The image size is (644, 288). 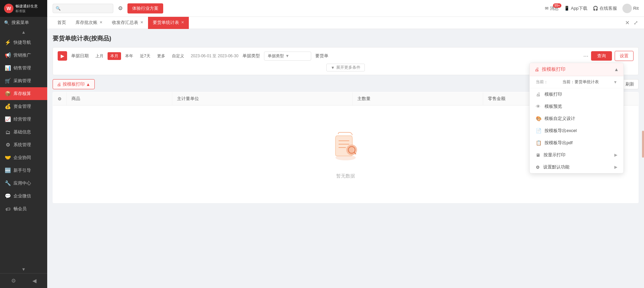 What do you see at coordinates (627, 23) in the screenshot?
I see `tab-close-window-btn: ✕` at bounding box center [627, 23].